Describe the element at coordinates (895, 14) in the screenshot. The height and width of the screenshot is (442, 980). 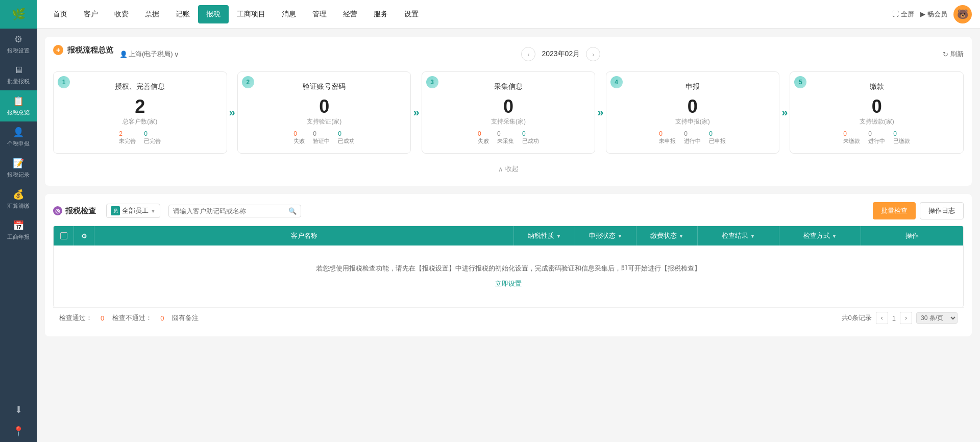
I see `fullscreen-icon: ⛶` at that location.